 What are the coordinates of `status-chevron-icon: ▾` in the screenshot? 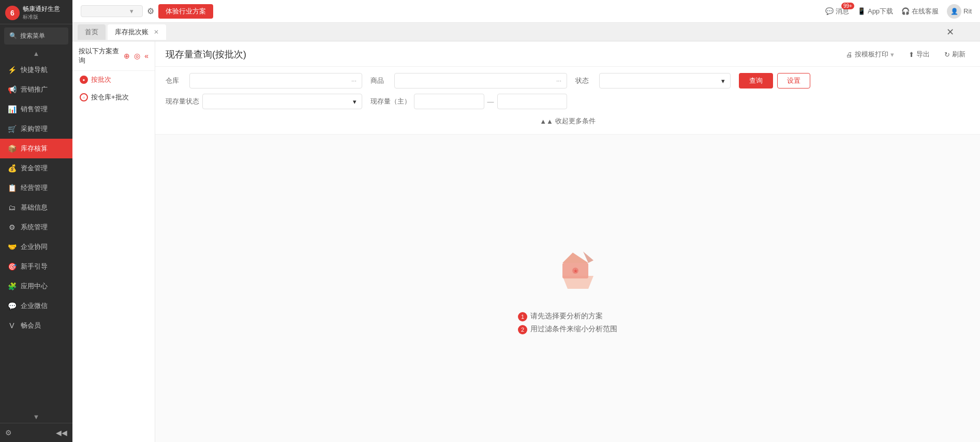 It's located at (723, 81).